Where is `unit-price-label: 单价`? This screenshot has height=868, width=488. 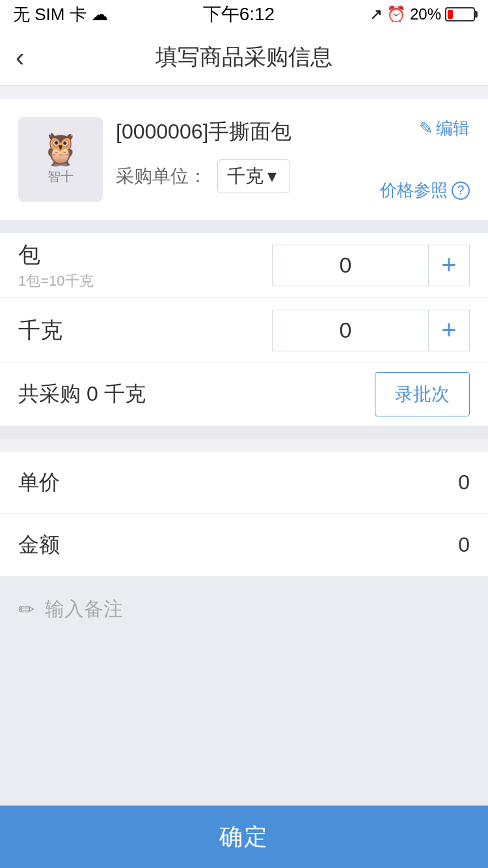 unit-price-label: 单价 is located at coordinates (39, 483).